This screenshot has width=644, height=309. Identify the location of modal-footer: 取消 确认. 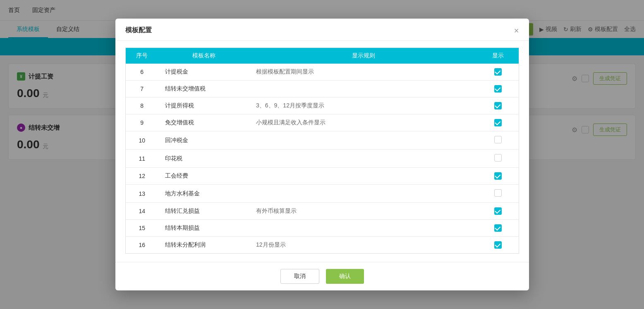
(322, 276).